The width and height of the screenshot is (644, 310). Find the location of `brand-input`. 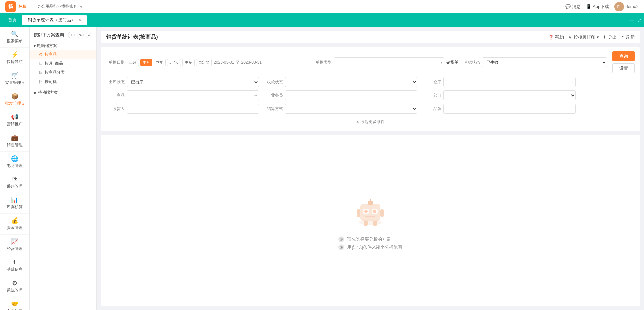

brand-input is located at coordinates (509, 109).